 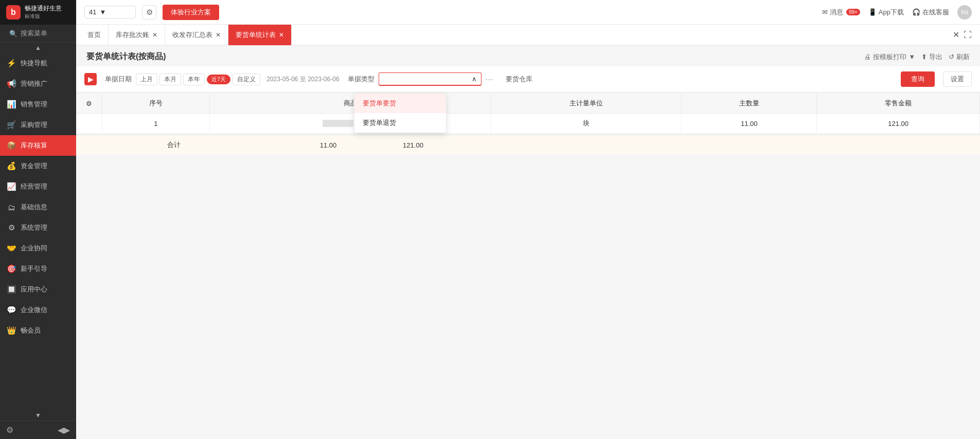 I want to click on sidebar-item-finance: 💰 资金管理, so click(x=38, y=166).